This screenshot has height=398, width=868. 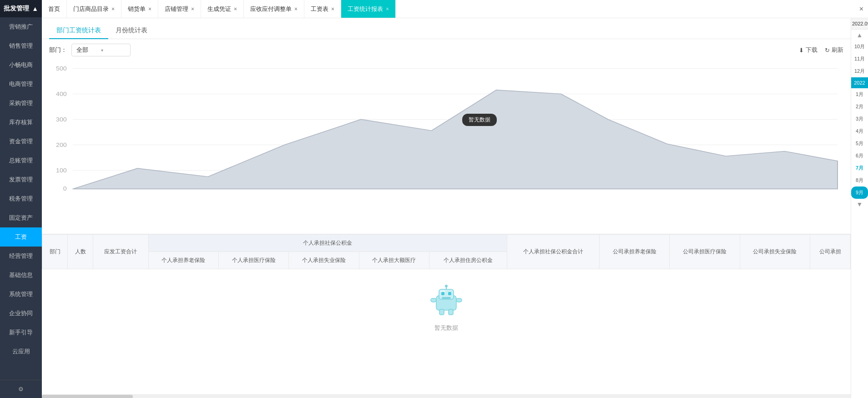 I want to click on tab-生成凭证: 生成凭证×, so click(x=222, y=9).